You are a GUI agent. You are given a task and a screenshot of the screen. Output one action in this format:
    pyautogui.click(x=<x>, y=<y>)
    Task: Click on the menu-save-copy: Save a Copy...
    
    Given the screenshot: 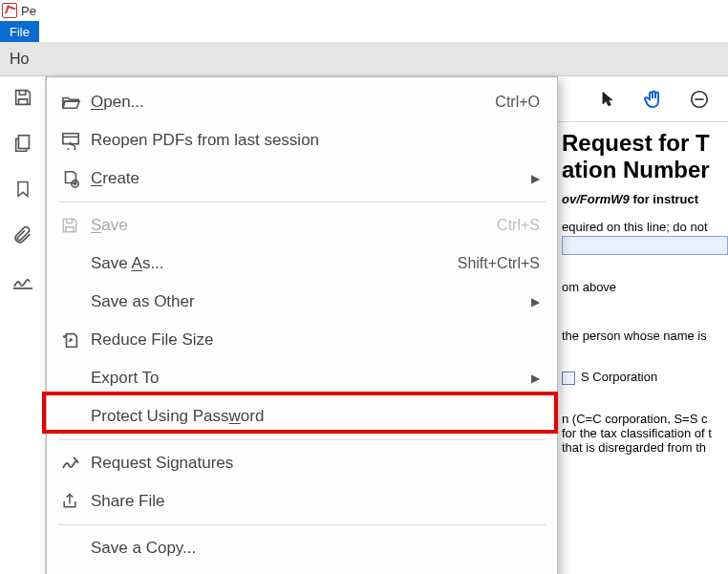 What is the action you would take?
    pyautogui.click(x=302, y=548)
    